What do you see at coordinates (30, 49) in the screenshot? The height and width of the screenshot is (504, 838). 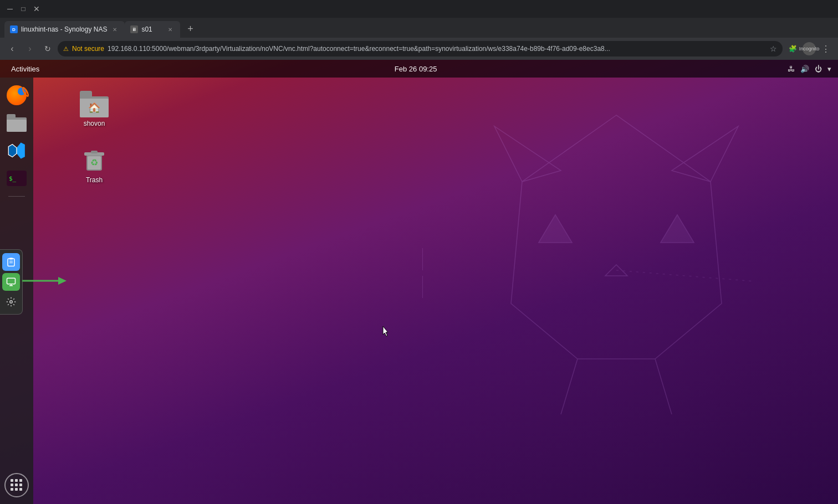 I see `nav-forward-btn: ›` at bounding box center [30, 49].